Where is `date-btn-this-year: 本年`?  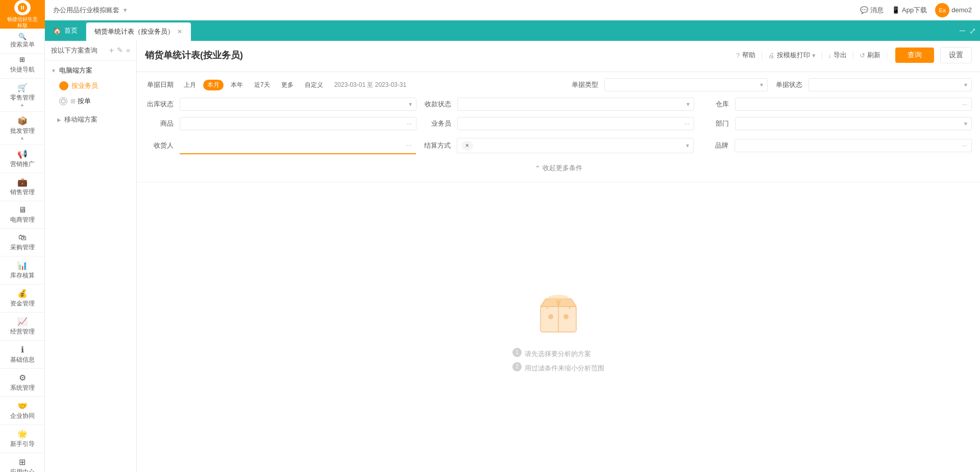 date-btn-this-year: 本年 is located at coordinates (237, 85).